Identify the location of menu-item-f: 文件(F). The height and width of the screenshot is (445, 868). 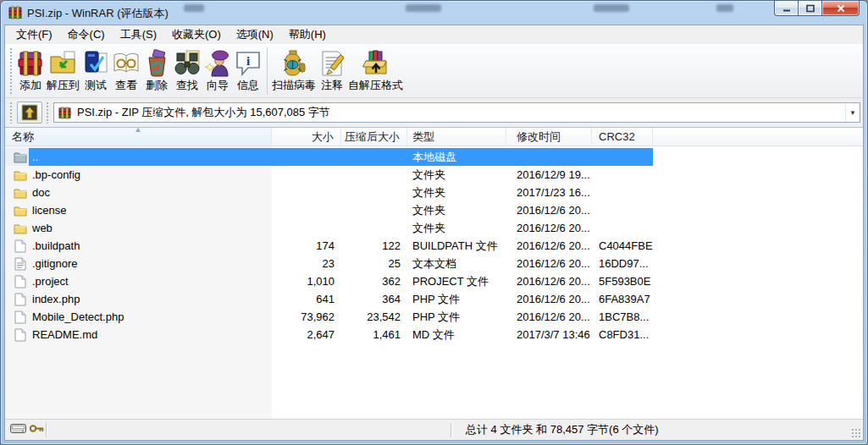
(34, 35).